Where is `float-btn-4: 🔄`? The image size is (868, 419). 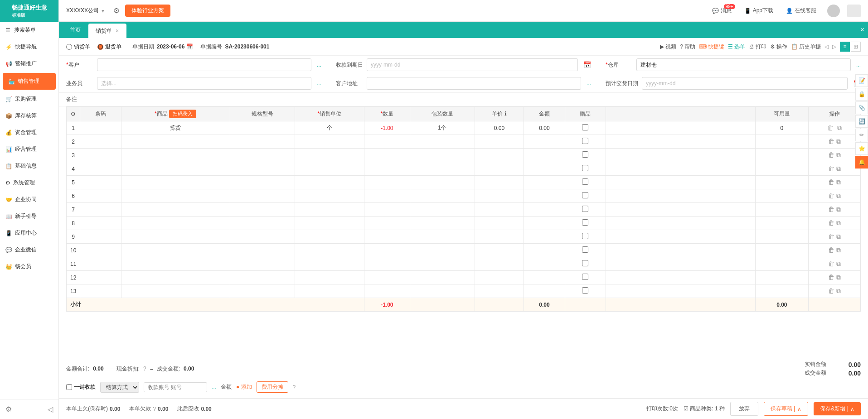 float-btn-4: 🔄 is located at coordinates (862, 121).